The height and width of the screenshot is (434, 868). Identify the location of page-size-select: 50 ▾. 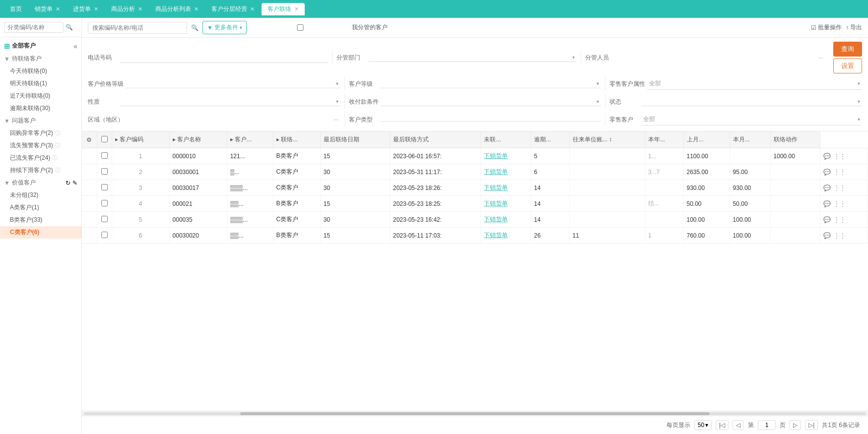
(703, 425).